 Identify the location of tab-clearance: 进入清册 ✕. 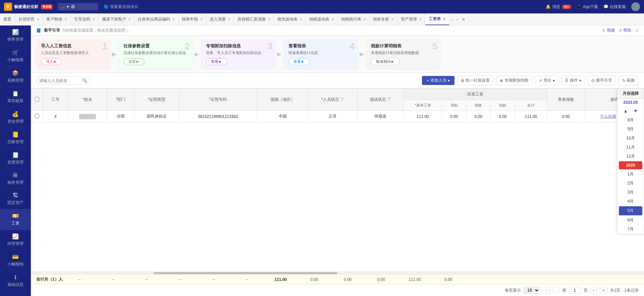
(220, 19).